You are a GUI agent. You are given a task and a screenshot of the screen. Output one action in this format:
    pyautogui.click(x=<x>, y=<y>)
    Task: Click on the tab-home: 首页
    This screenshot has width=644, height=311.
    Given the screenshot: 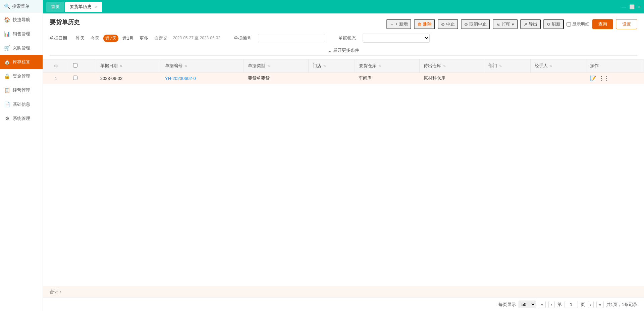 What is the action you would take?
    pyautogui.click(x=55, y=7)
    